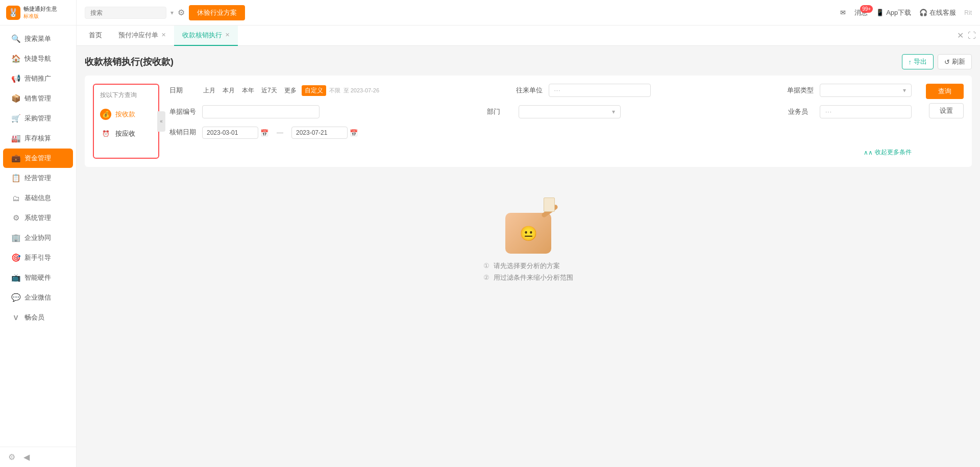  What do you see at coordinates (38, 238) in the screenshot?
I see `sidebar-item-enterprise: 🏢 企业协同` at bounding box center [38, 238].